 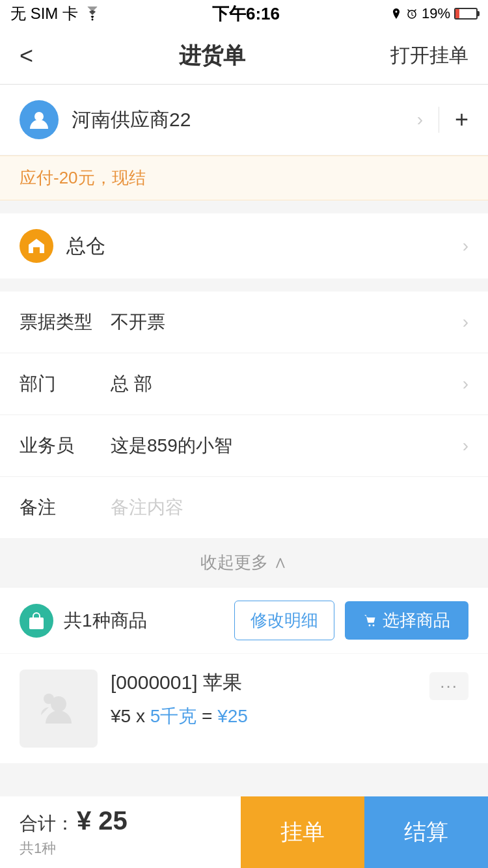 What do you see at coordinates (244, 14) in the screenshot?
I see `status-bar: 无 SIM 卡 下午6:16 19%` at bounding box center [244, 14].